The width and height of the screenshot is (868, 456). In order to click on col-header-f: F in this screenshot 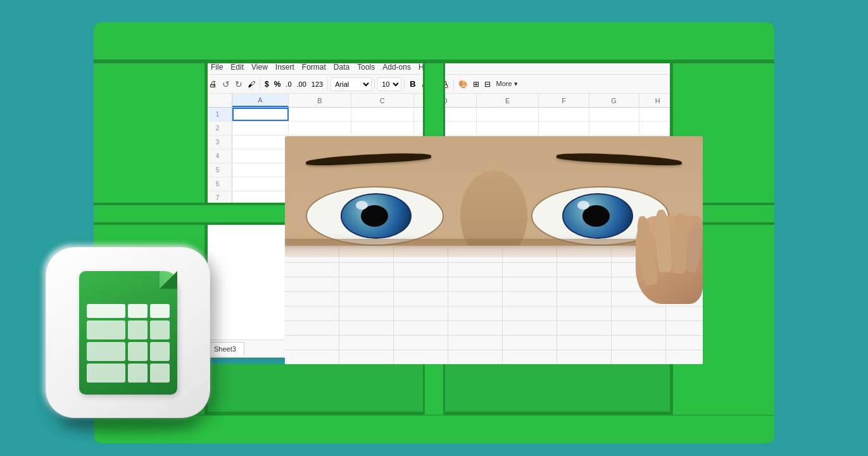, I will do `click(563, 100)`.